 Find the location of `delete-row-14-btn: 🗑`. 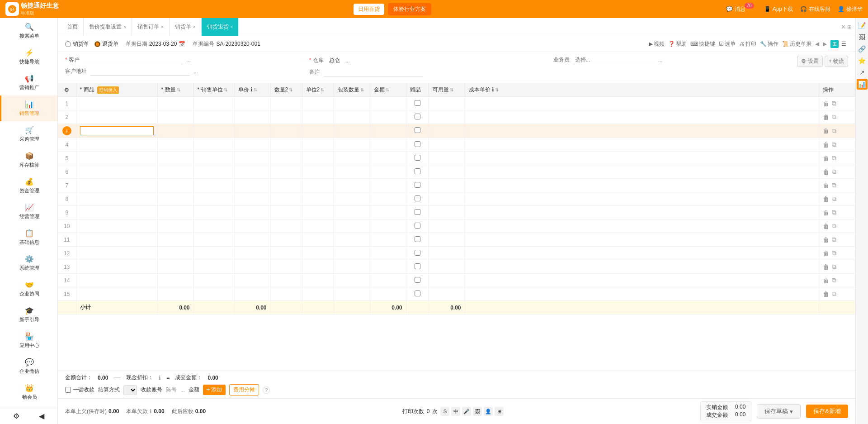

delete-row-14-btn: 🗑 is located at coordinates (826, 281).